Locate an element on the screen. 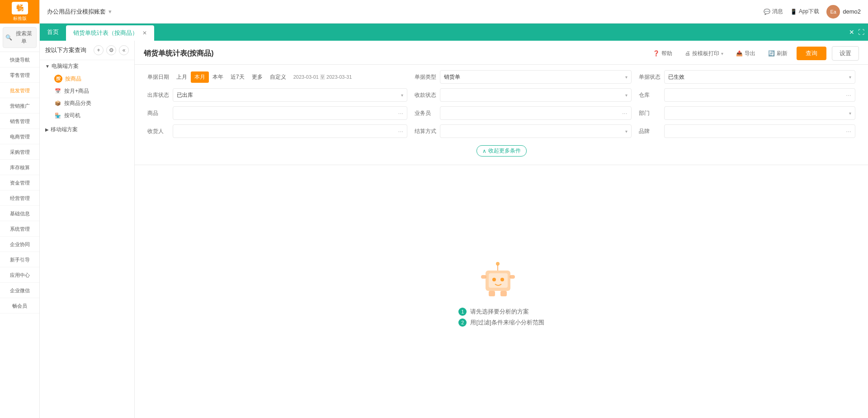 This screenshot has width=868, height=418. tree-desktop-parent: ▼ 电脑端方案 is located at coordinates (87, 66).